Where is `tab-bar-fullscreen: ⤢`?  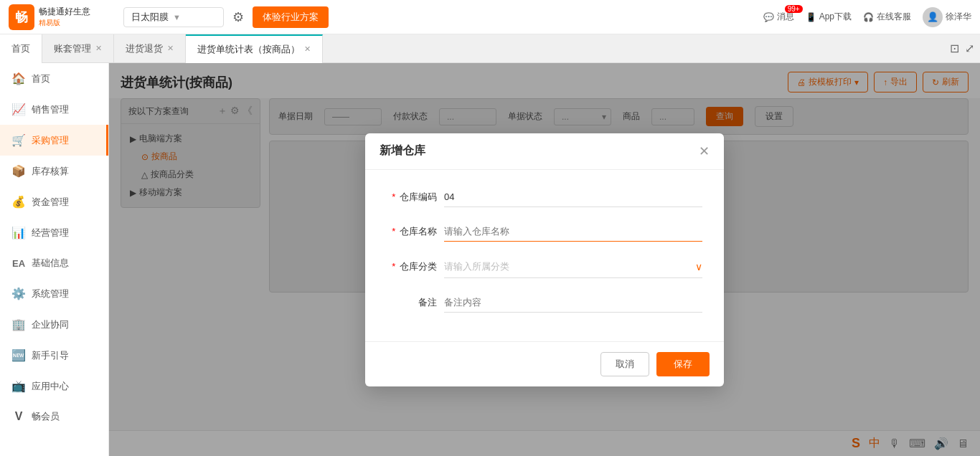
tab-bar-fullscreen: ⤢ is located at coordinates (970, 49).